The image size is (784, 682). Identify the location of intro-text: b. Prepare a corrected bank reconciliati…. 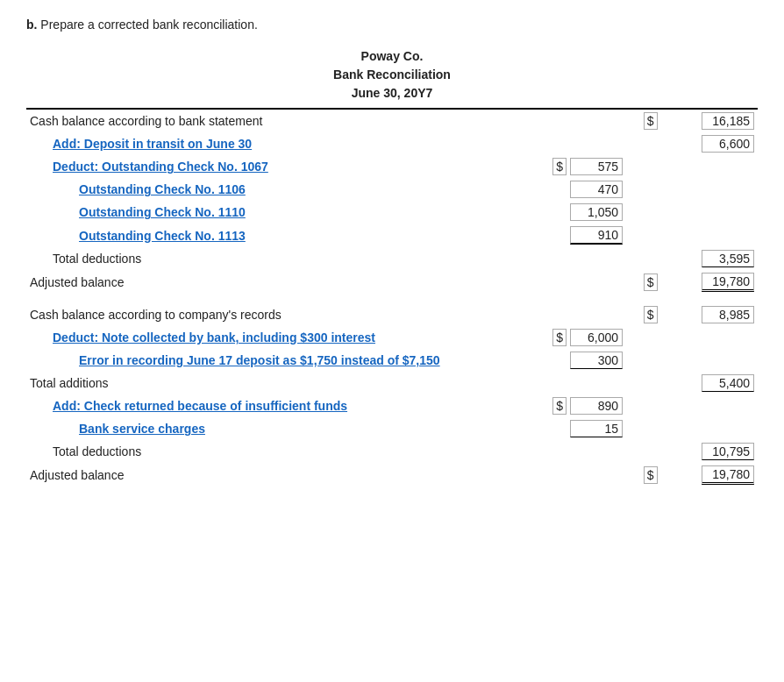
(392, 25).